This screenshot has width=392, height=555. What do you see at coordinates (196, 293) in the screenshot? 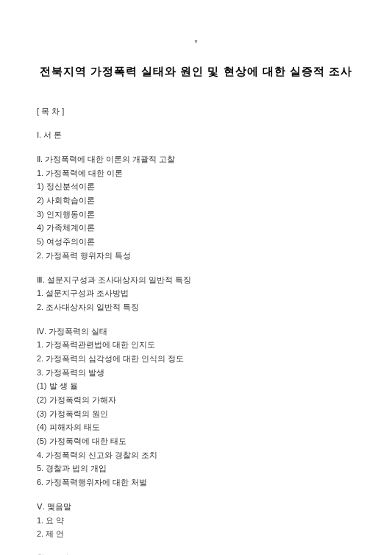
I see `toc-item: 1. 설문지구성과 조사방법` at bounding box center [196, 293].